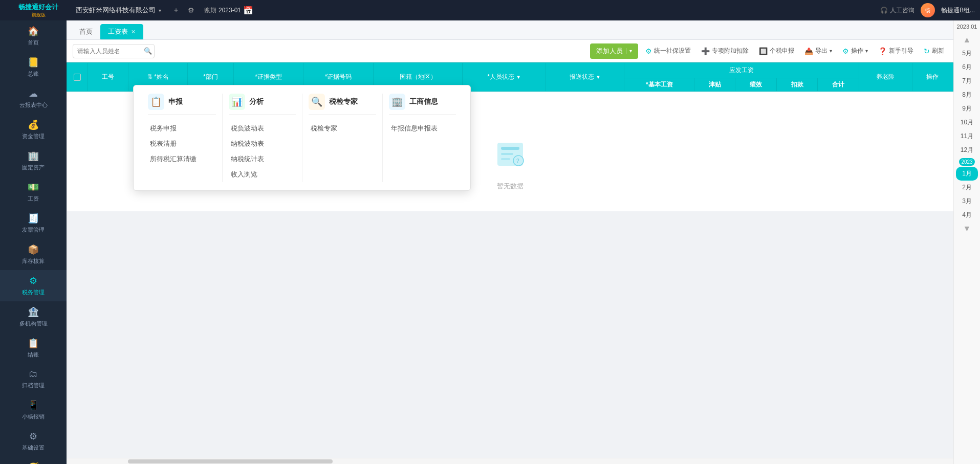  I want to click on add-company-icon: ＋, so click(176, 10).